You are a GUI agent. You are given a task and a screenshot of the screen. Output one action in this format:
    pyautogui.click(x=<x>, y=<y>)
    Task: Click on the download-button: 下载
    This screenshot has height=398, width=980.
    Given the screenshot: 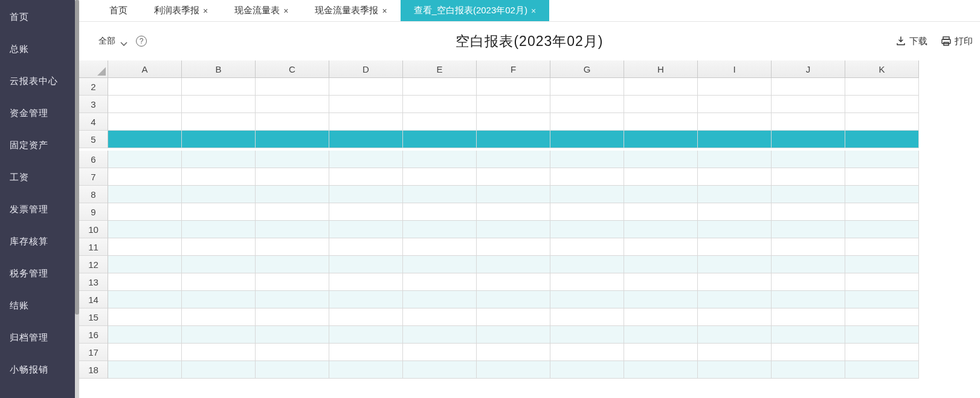 What is the action you would take?
    pyautogui.click(x=911, y=41)
    